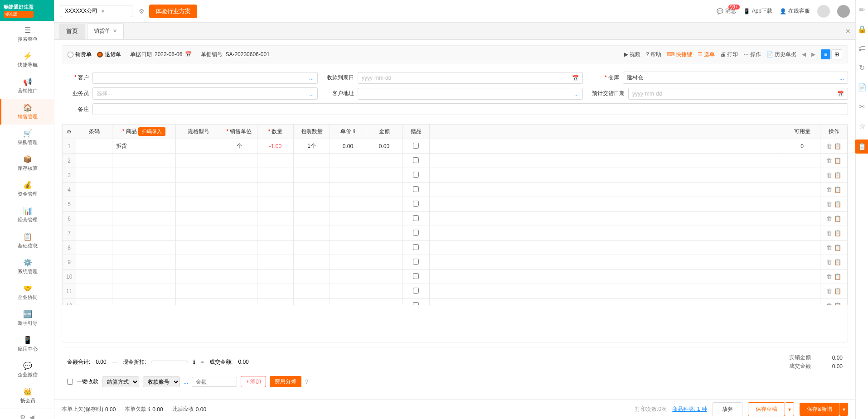 This screenshot has width=868, height=419. Describe the element at coordinates (71, 54) in the screenshot. I see `radio-sales-input` at that location.